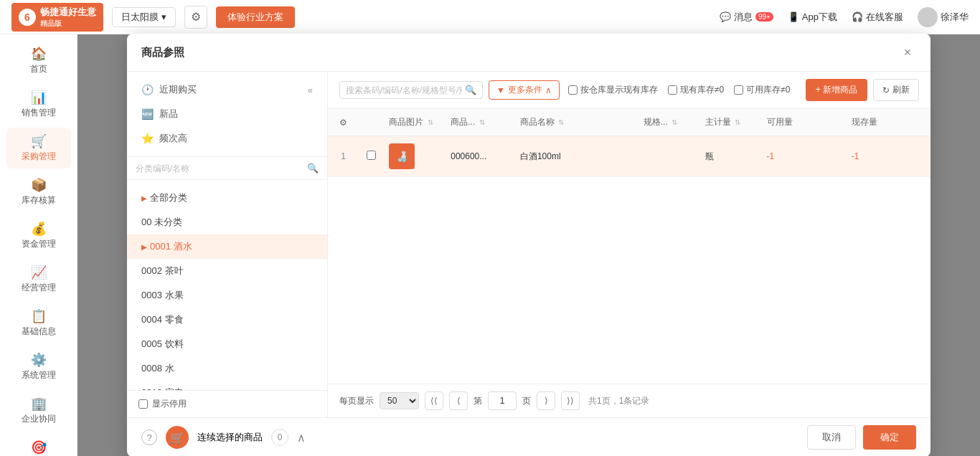  I want to click on business-icon: 📈, so click(39, 272).